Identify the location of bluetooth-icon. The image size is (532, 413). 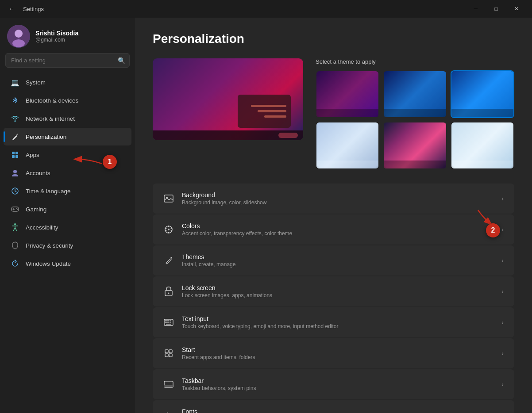
(15, 100).